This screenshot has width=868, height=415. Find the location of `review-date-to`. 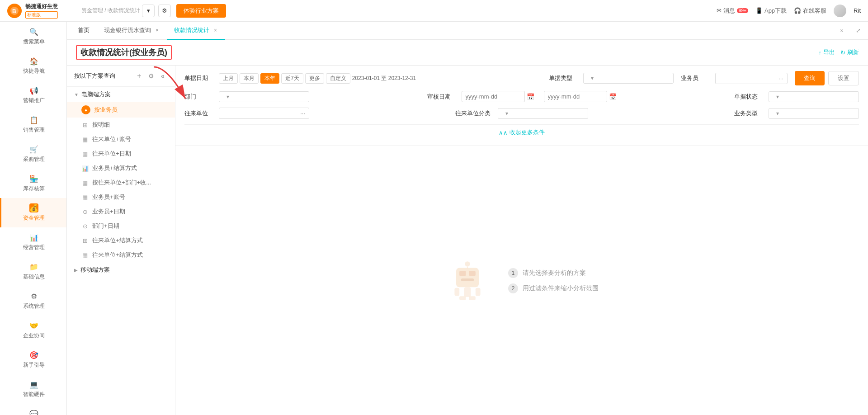

review-date-to is located at coordinates (576, 97).